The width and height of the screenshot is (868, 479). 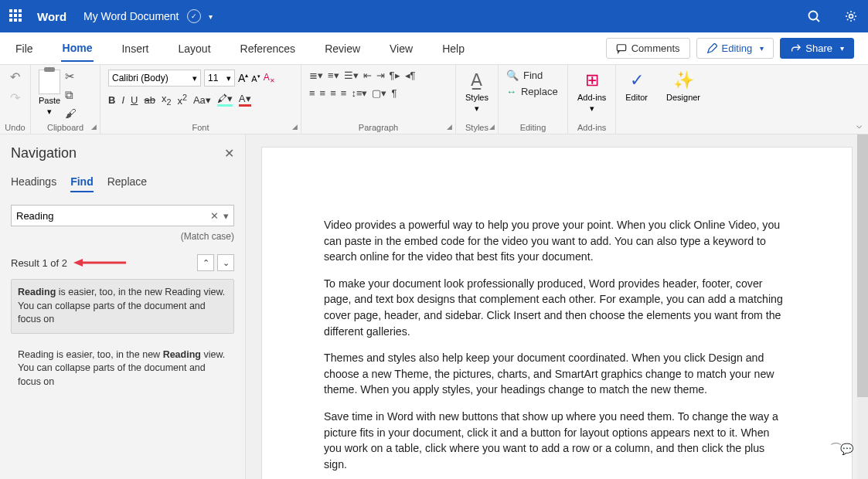 What do you see at coordinates (592, 127) in the screenshot?
I see `addins-label: Add-ins` at bounding box center [592, 127].